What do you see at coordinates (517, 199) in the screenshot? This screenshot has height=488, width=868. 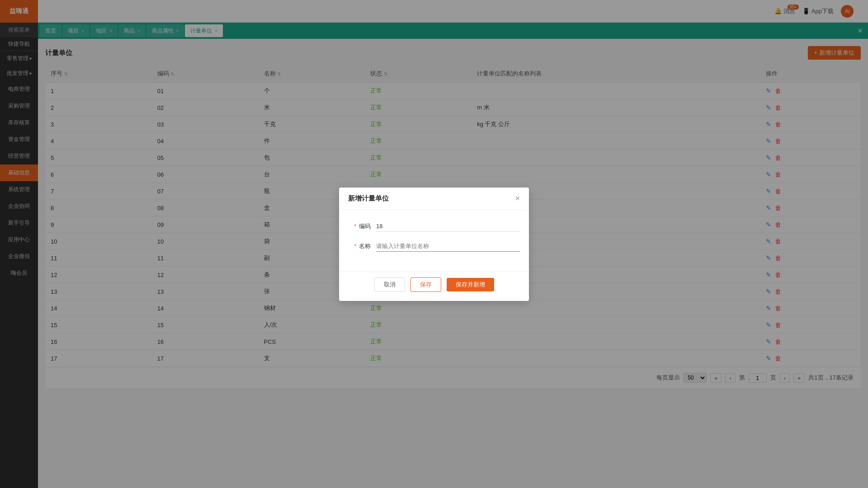 I see `modal-close-button: ×` at bounding box center [517, 199].